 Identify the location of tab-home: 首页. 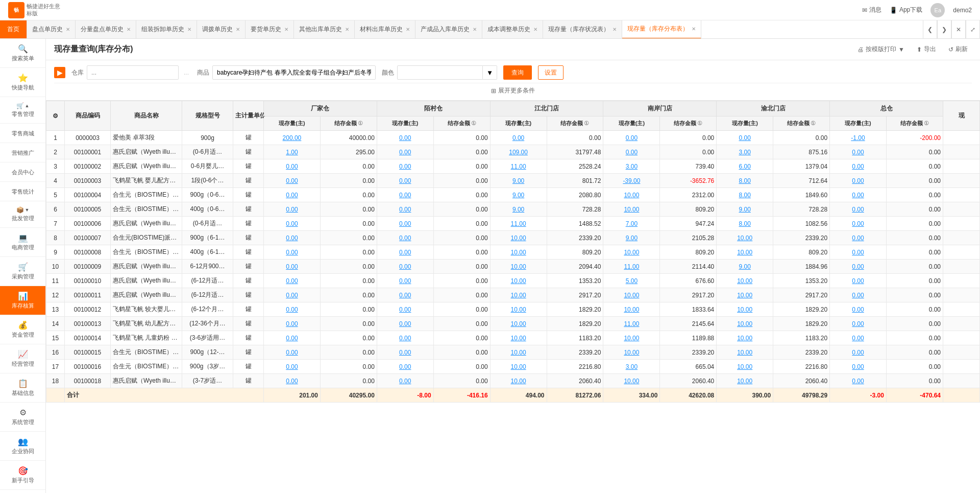
(13, 30).